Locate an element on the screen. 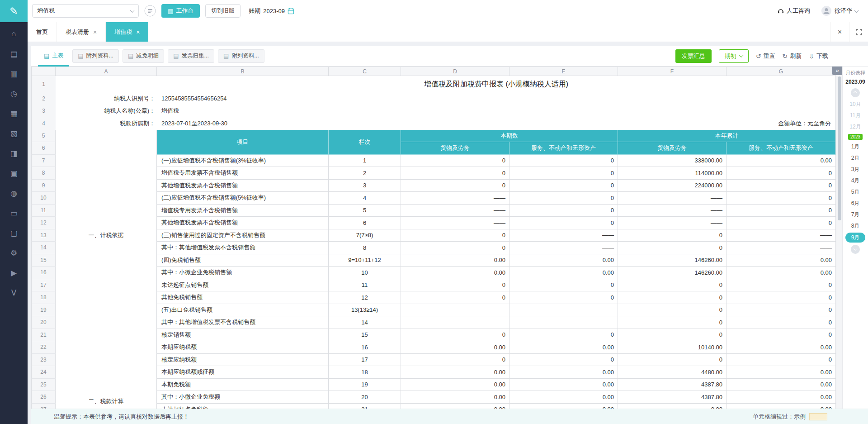  row-number: 3 is located at coordinates (43, 111).